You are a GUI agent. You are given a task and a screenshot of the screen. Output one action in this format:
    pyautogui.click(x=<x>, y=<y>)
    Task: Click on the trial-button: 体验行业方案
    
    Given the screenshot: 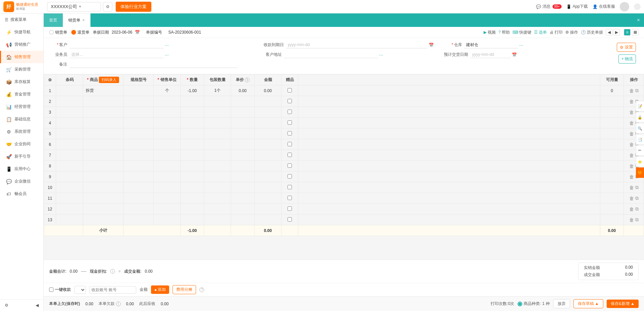 What is the action you would take?
    pyautogui.click(x=134, y=7)
    